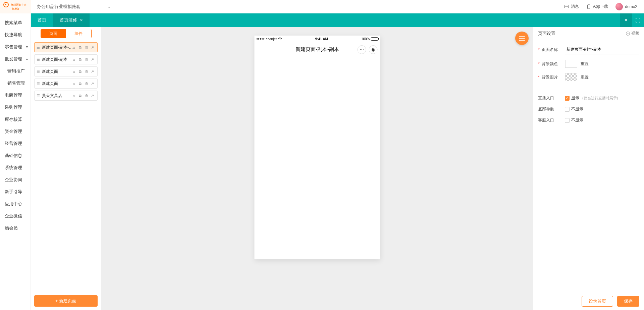  What do you see at coordinates (591, 98) in the screenshot?
I see `live-checkbox: ✓显示 (仅当进行直播时展示)` at bounding box center [591, 98].